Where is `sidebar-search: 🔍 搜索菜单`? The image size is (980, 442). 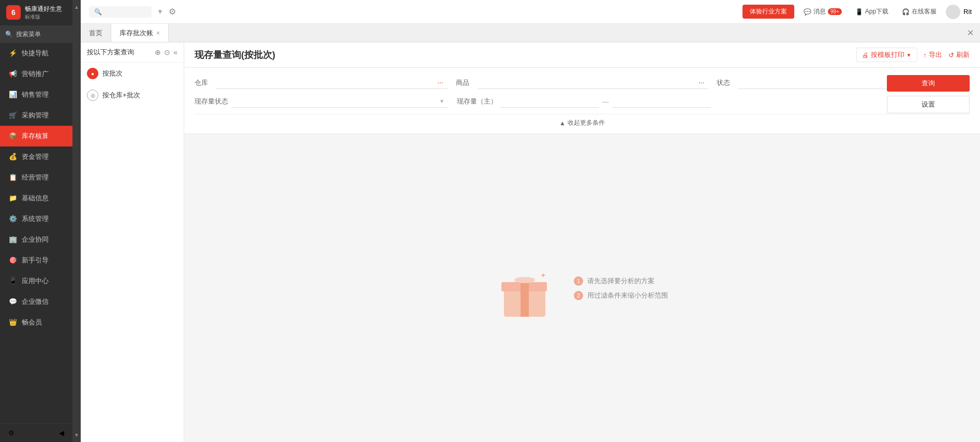
sidebar-search: 🔍 搜索菜单 is located at coordinates (36, 34).